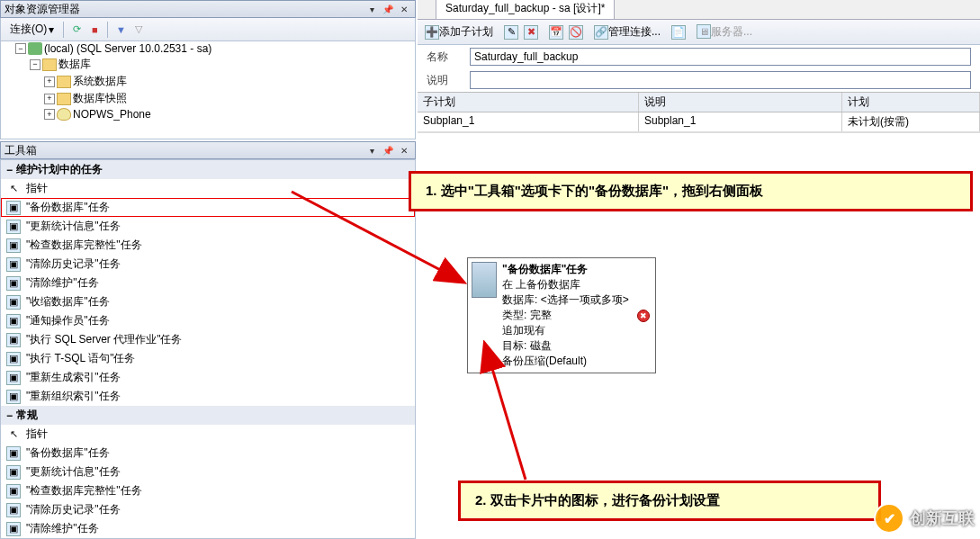 This screenshot has width=980, height=539. I want to click on toolbox-category: −常规, so click(208, 416).